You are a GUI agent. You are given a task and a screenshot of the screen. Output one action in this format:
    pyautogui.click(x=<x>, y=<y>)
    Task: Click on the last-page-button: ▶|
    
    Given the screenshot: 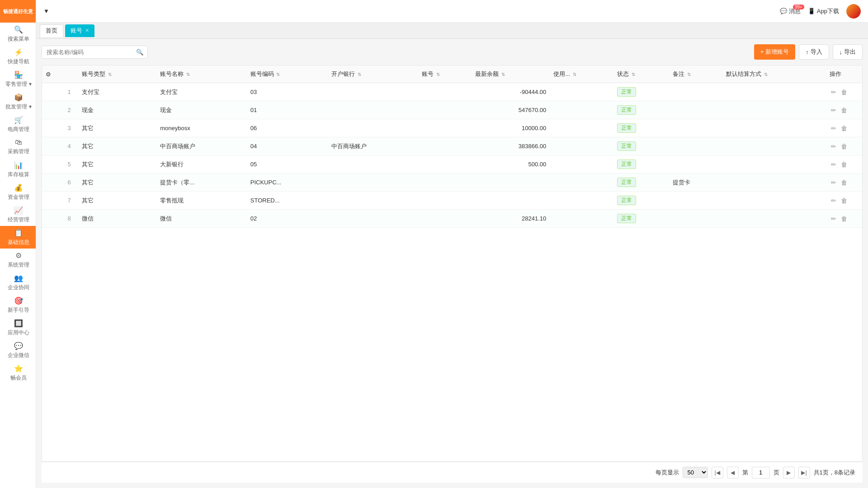 What is the action you would take?
    pyautogui.click(x=804, y=473)
    